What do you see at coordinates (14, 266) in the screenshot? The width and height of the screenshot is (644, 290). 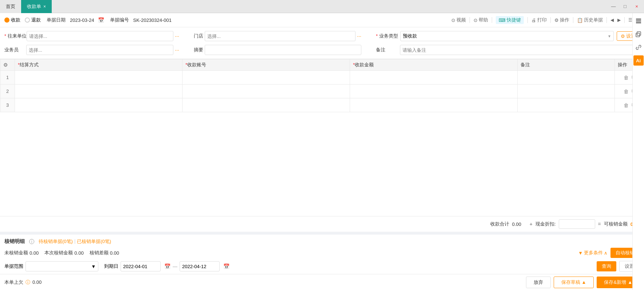 I see `range-label: 单据范围` at bounding box center [14, 266].